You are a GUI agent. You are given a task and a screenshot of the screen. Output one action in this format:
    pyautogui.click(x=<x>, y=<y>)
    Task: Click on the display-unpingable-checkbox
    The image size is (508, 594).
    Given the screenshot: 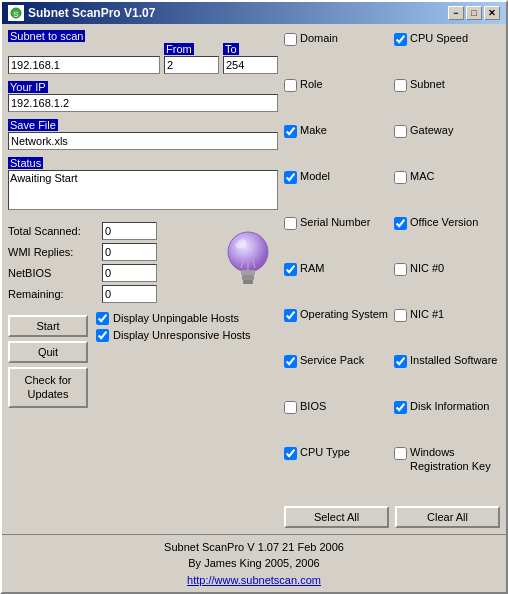 What is the action you would take?
    pyautogui.click(x=102, y=318)
    